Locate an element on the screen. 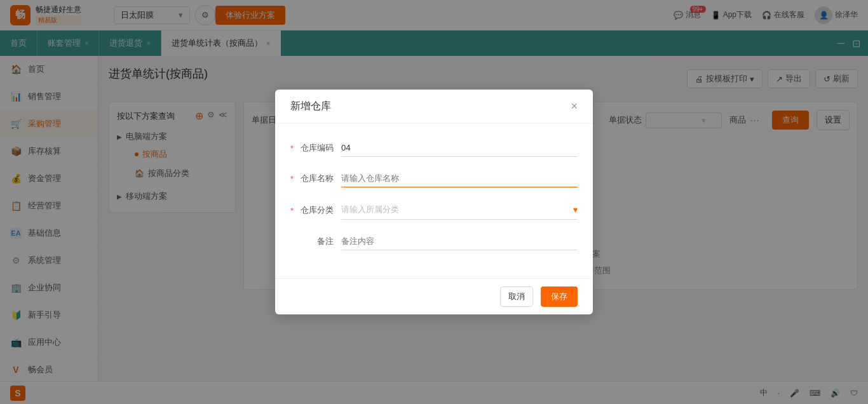  modal-body: 仓库编码 仓库名称 仓库分类 请输入所属分类 ▾ 备注 is located at coordinates (434, 201).